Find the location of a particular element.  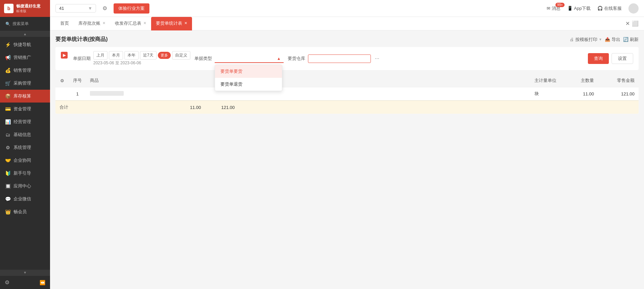

support-icon: 🎧 is located at coordinates (600, 8).